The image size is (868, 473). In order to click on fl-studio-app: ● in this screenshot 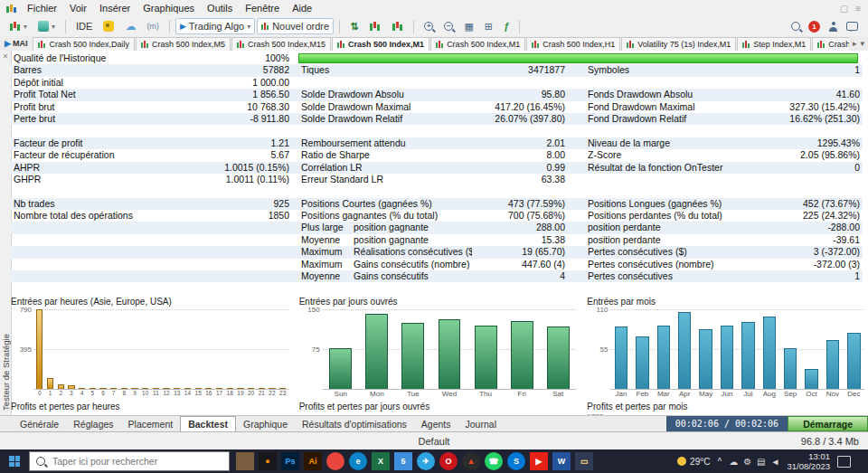, I will do `click(268, 461)`.